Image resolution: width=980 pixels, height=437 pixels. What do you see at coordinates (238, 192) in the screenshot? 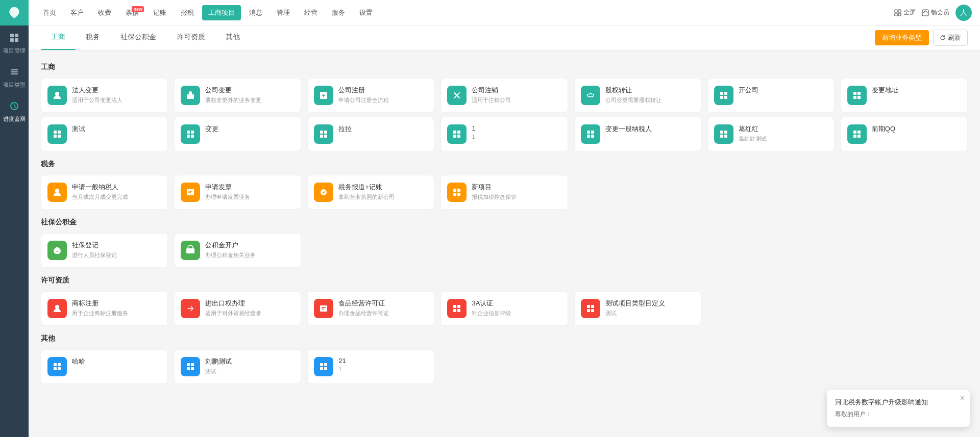
I see `card-apply-invoice: 申请发票 办理申请发票业务` at bounding box center [238, 192].